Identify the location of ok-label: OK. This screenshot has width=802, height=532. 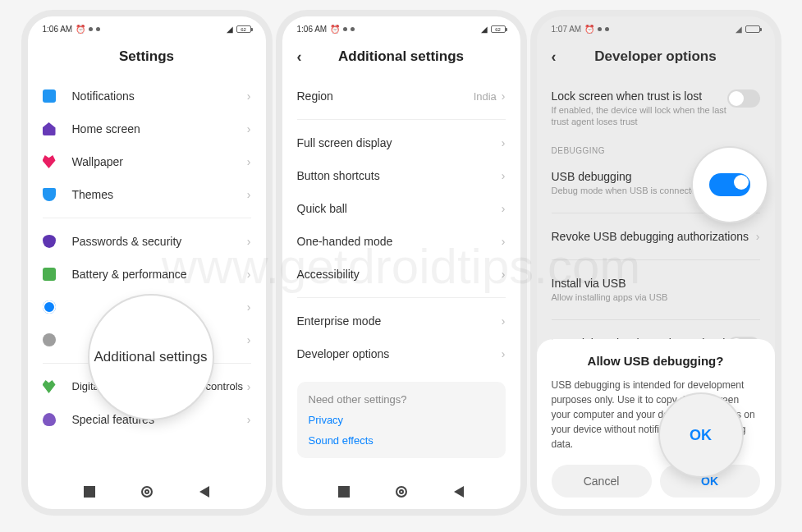
(701, 435).